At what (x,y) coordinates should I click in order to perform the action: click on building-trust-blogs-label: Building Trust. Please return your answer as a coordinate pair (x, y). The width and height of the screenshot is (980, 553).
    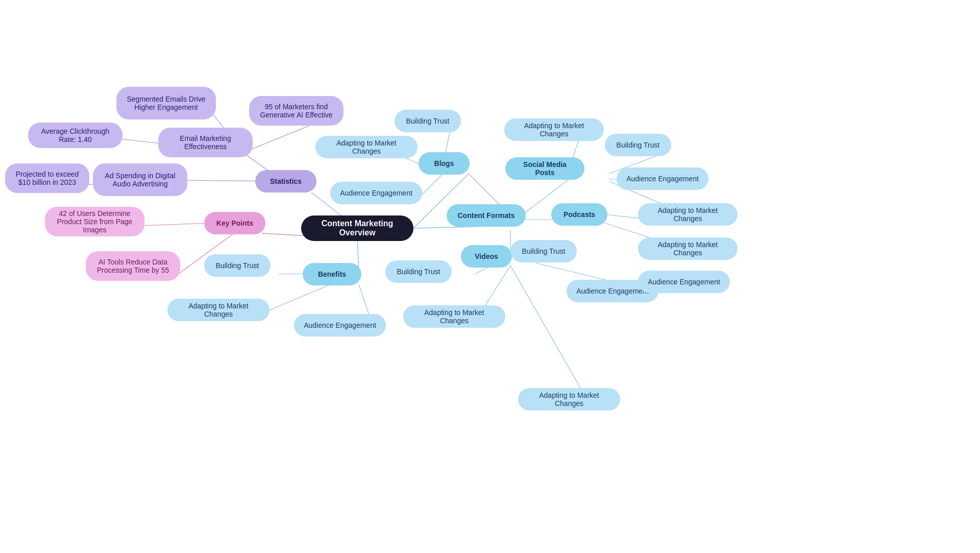
    Looking at the image, I should click on (428, 121).